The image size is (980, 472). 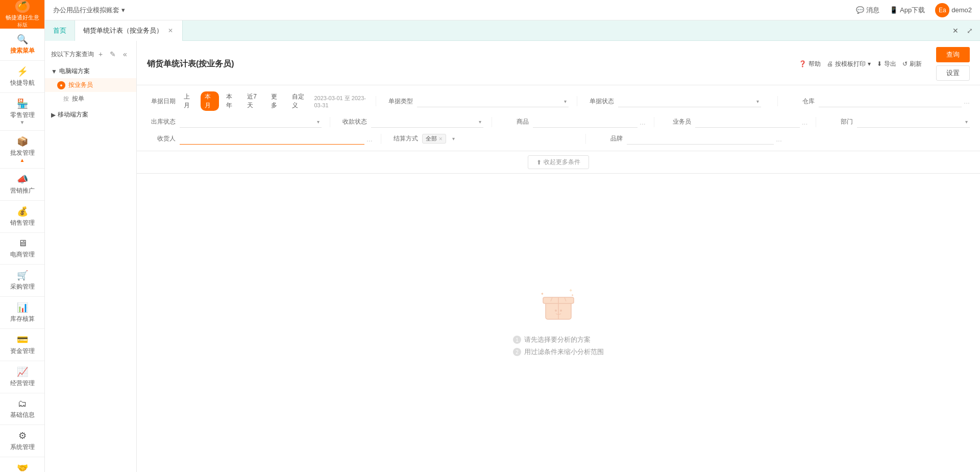 What do you see at coordinates (22, 17) in the screenshot?
I see `app-name: 畅捷通好生意` at bounding box center [22, 17].